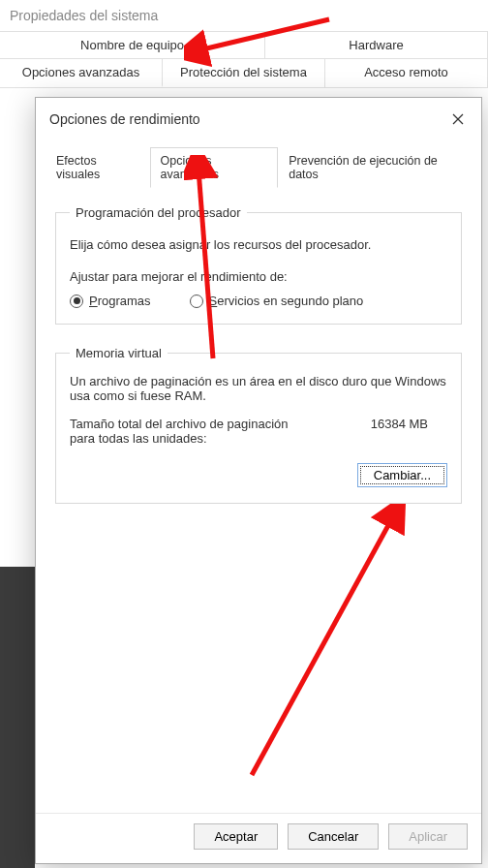  What do you see at coordinates (215, 168) in the screenshot?
I see `tab-advanced-options: Opciones avanzadas` at bounding box center [215, 168].